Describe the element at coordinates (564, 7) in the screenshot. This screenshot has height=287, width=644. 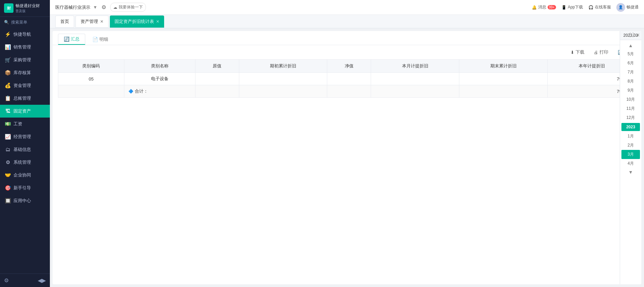
I see `phone-icon: 📱` at that location.